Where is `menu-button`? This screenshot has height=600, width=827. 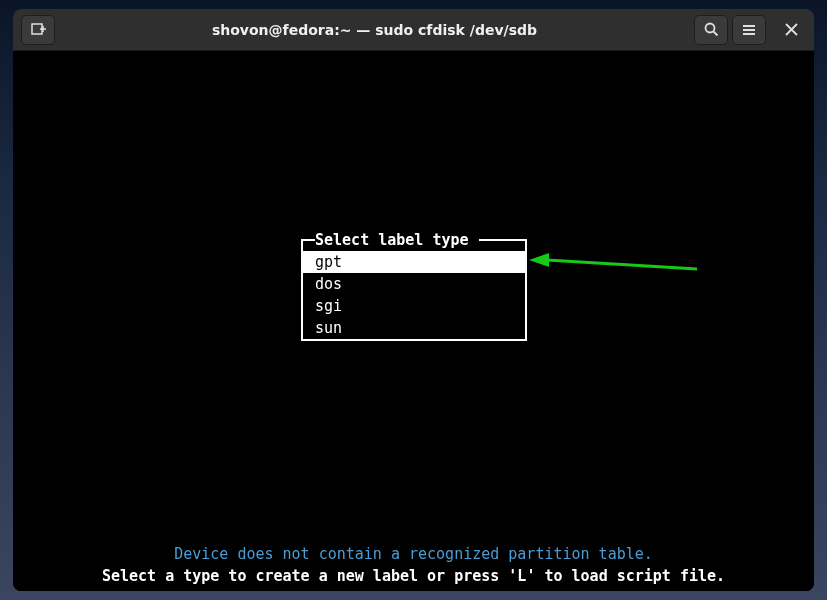 menu-button is located at coordinates (749, 30).